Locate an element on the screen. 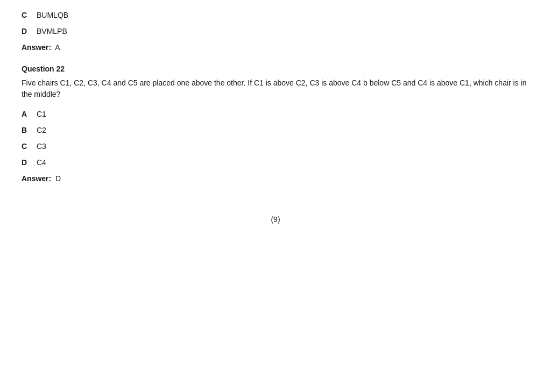  option-a: A C1 is located at coordinates (276, 114).